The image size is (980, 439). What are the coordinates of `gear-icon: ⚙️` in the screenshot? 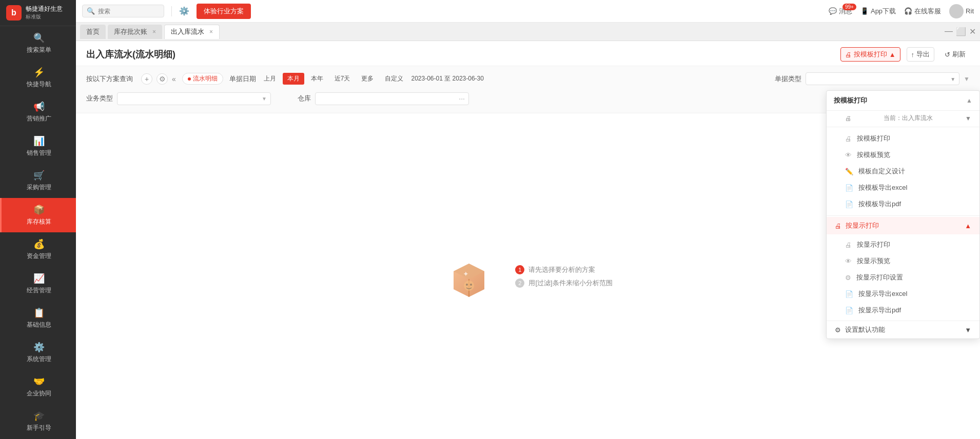 It's located at (184, 11).